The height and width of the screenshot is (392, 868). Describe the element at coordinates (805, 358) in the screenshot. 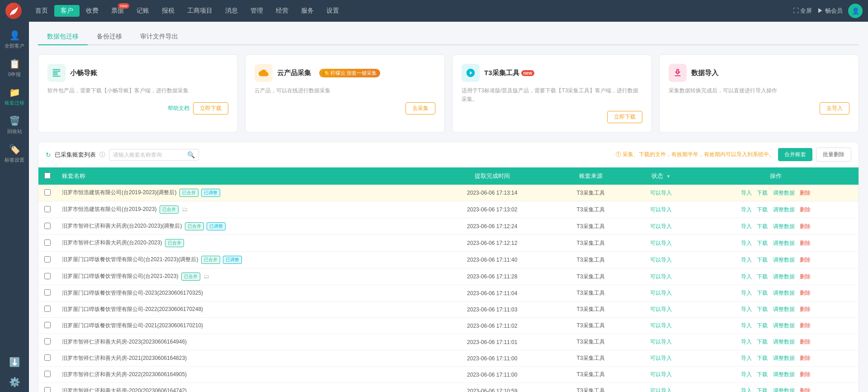

I see `delete-btn-11: 删除` at that location.